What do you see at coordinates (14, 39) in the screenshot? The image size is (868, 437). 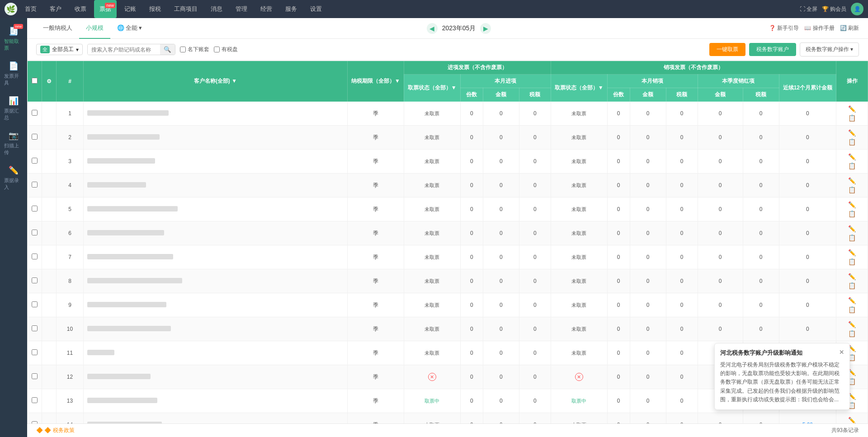 I see `sidebar-item-smart-invoice: 🧾 智能取票 new` at bounding box center [14, 39].